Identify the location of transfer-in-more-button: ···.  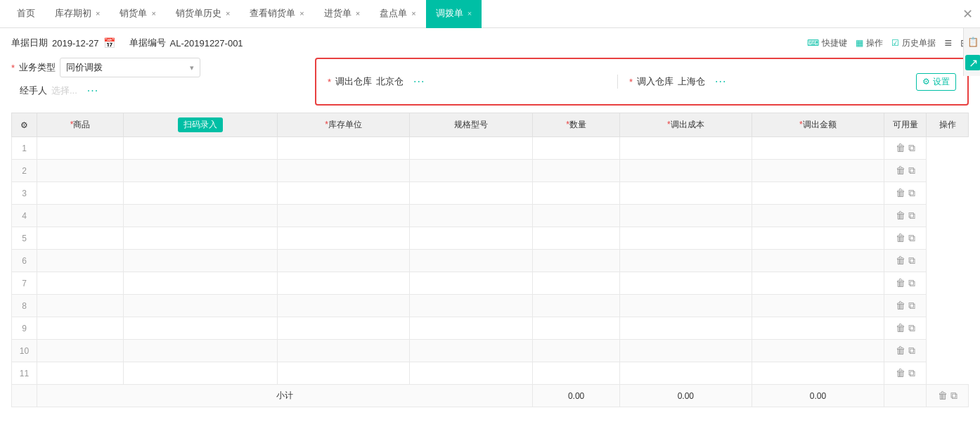
(721, 82).